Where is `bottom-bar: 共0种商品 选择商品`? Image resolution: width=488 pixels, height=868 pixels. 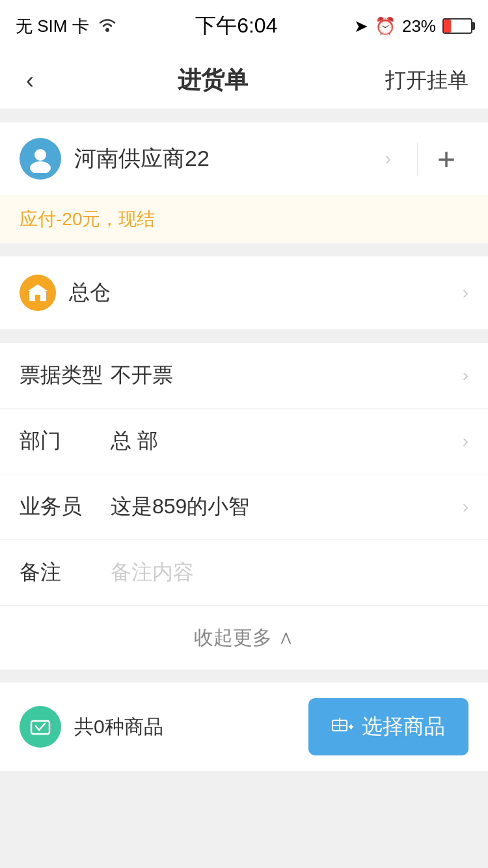
bottom-bar: 共0种商品 选择商品 is located at coordinates (244, 727).